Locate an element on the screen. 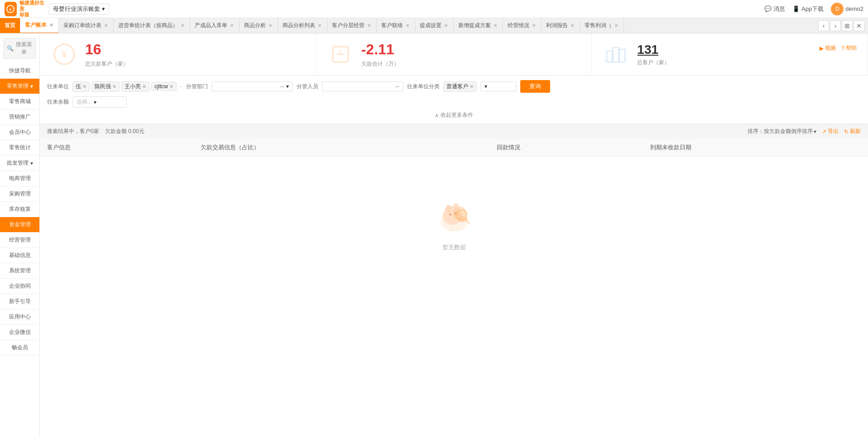  results-bar-right: 排序：按欠款金额倒序排序 ▾ ↗ 导出 ↻ 刷新 is located at coordinates (804, 131).